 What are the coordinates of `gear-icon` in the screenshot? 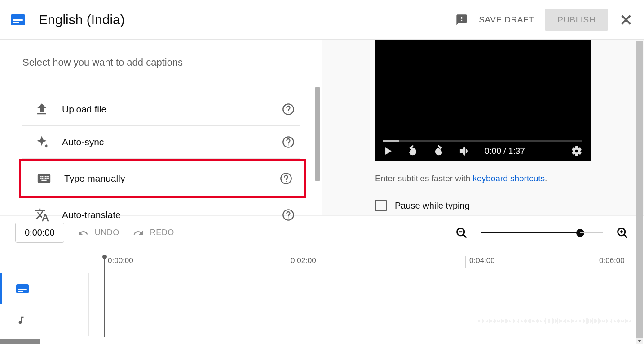 It's located at (577, 151).